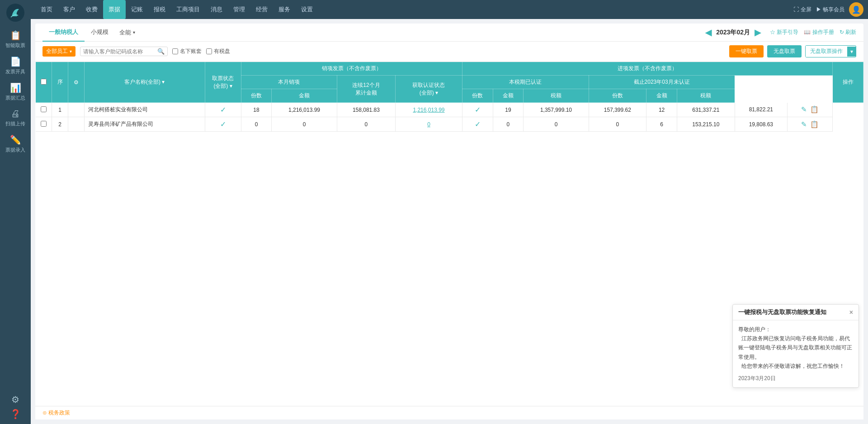  I want to click on checkbox-tax-disk: 有税盘, so click(218, 52).